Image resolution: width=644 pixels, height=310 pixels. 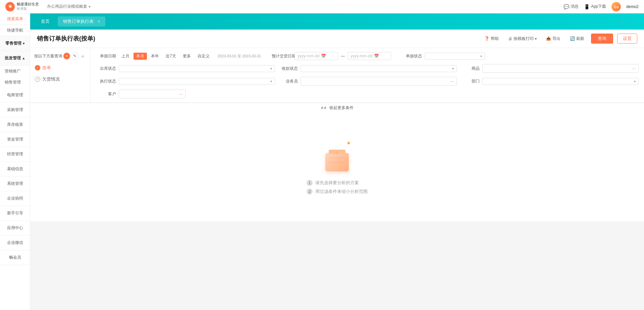 What do you see at coordinates (632, 21) in the screenshot?
I see `fullscreen-btn: ⛶` at bounding box center [632, 21].